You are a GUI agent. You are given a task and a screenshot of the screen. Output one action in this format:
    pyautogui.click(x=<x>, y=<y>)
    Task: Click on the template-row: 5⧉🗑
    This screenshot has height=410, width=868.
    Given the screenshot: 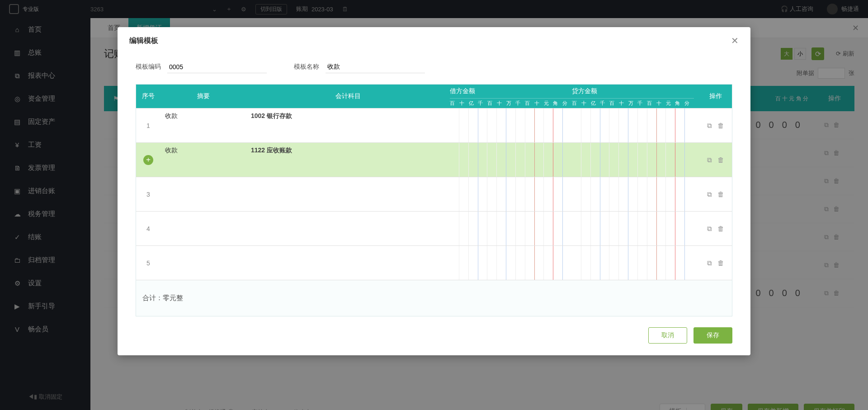 What is the action you would take?
    pyautogui.click(x=434, y=263)
    